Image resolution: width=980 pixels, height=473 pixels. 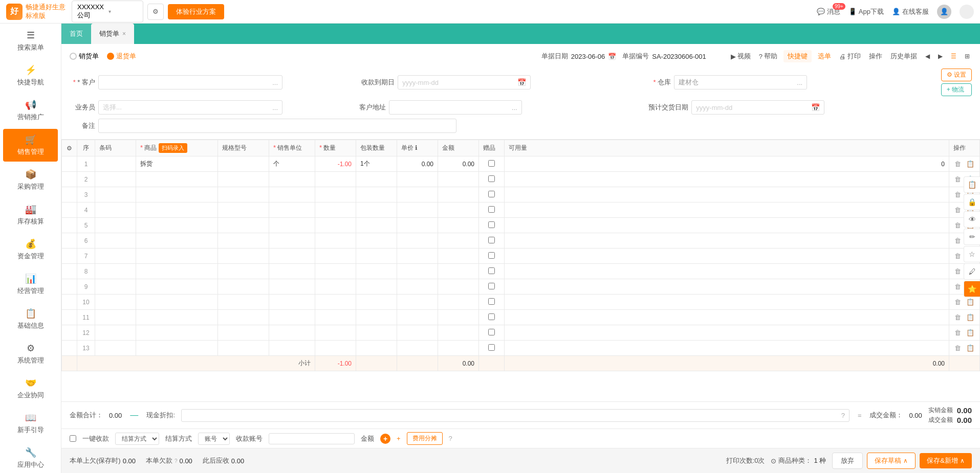 What do you see at coordinates (31, 145) in the screenshot?
I see `sidebar-item-sales: 🛒 销售管理` at bounding box center [31, 145].